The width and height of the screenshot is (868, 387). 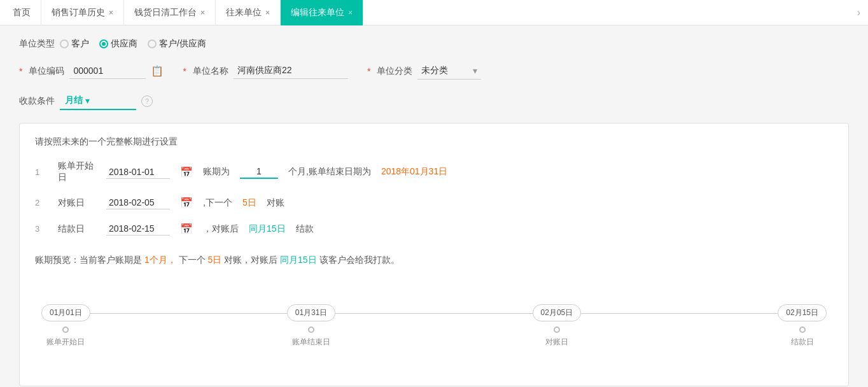 What do you see at coordinates (244, 13) in the screenshot?
I see `tab-partner-label: 往来单位` at bounding box center [244, 13].